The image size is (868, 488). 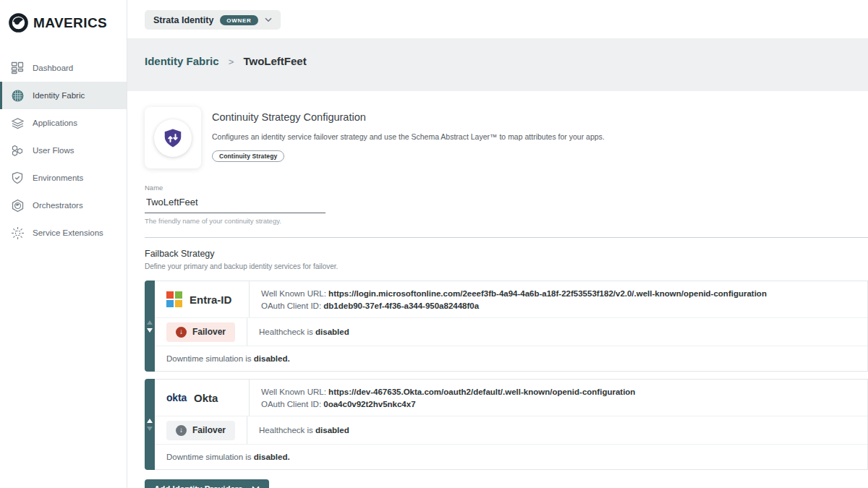 I want to click on provider-details: Well Known URL: https://login.microsofto…, so click(x=558, y=299).